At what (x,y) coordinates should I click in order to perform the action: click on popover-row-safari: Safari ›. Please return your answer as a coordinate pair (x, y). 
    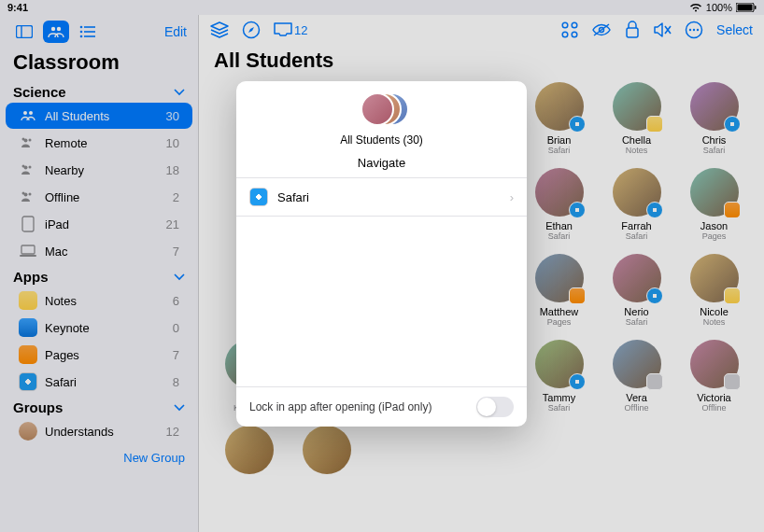
    Looking at the image, I should click on (381, 198).